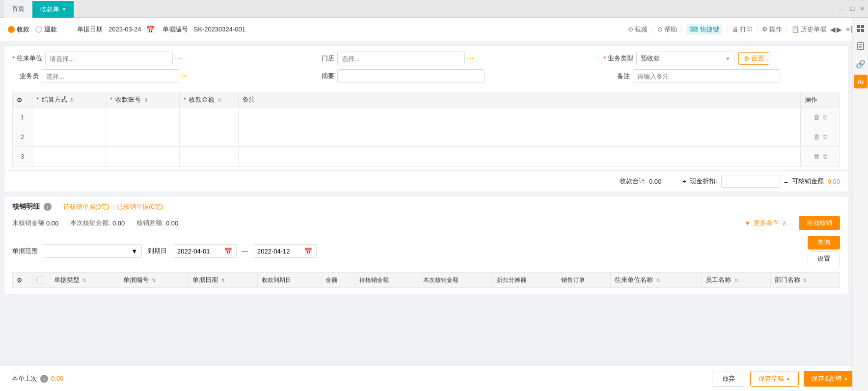  What do you see at coordinates (667, 29) in the screenshot?
I see `help-btn: ⊙ 帮助` at bounding box center [667, 29].